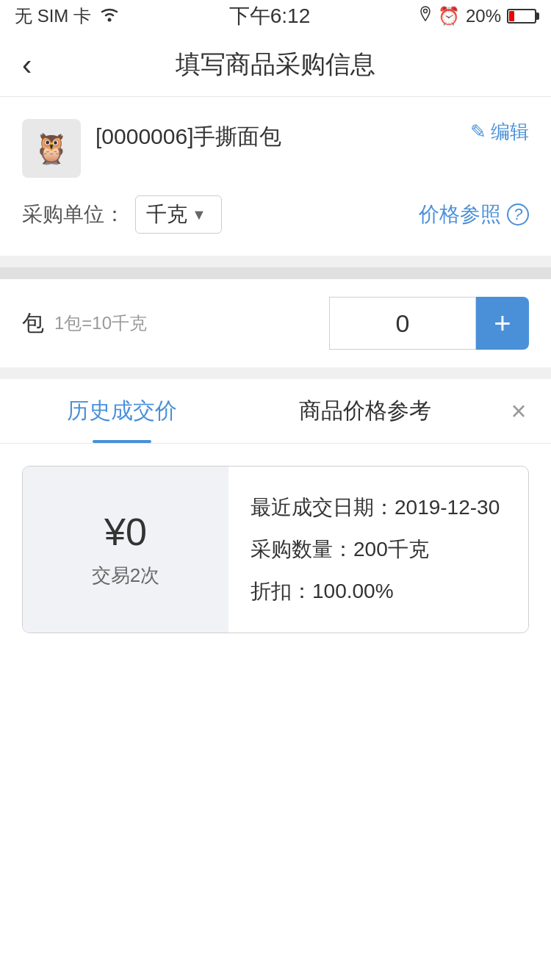 The width and height of the screenshot is (551, 980). Describe the element at coordinates (503, 323) in the screenshot. I see `plus-icon: +` at that location.